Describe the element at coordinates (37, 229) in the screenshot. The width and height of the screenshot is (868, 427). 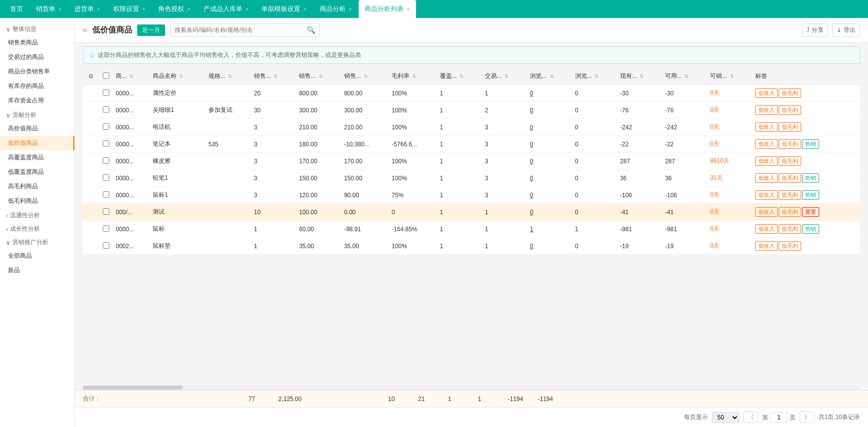
I see `section-growth: › 成长性分析` at that location.